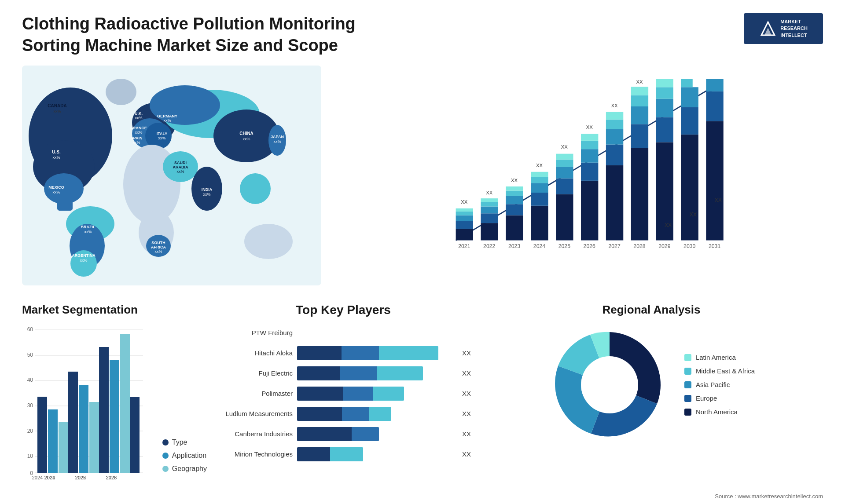  I want to click on svg-text: ITALY, so click(162, 134).